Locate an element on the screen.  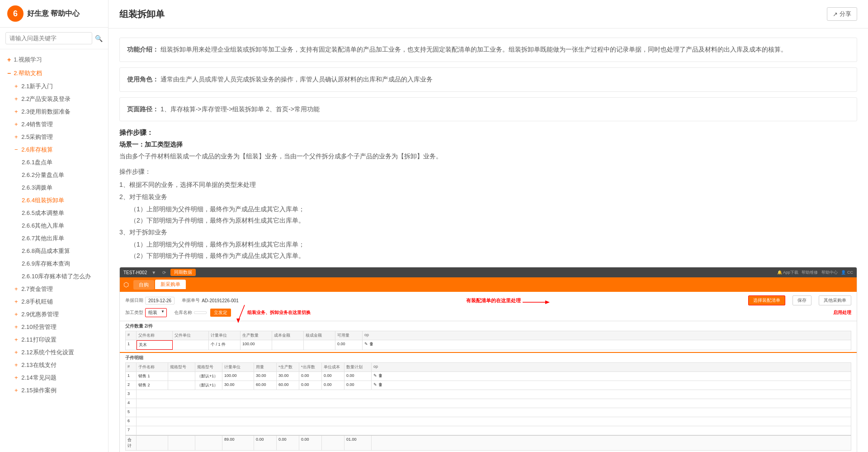
mock-type-select: 组装 ▼ is located at coordinates (156, 313).